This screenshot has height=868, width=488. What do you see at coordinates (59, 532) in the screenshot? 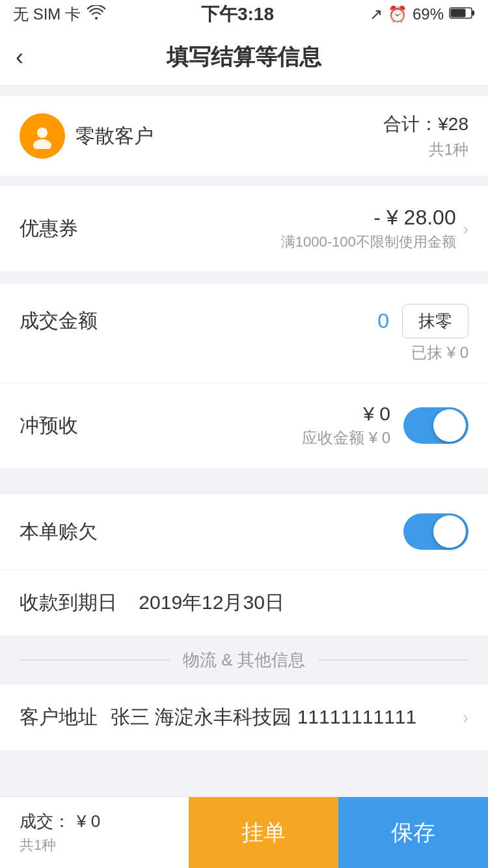
I see `debt-label: 本单赊欠` at bounding box center [59, 532].